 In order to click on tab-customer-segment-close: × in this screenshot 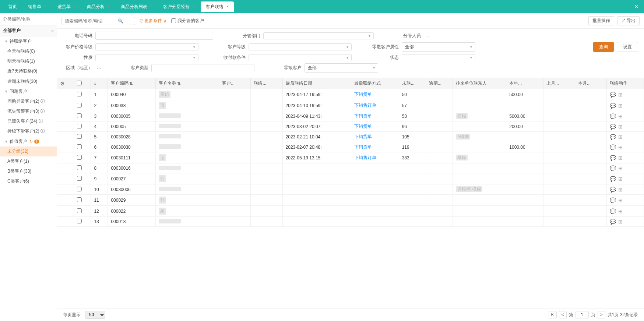, I will do `click(194, 7)`.